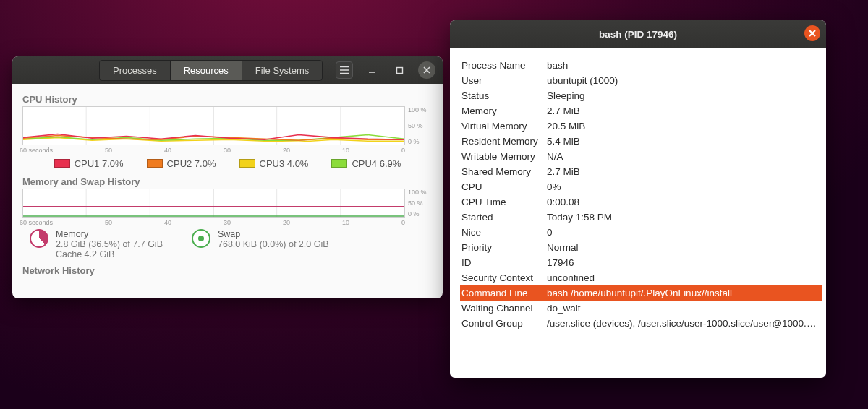 Image resolution: width=868 pixels, height=409 pixels. I want to click on swap-summary: Swap 768.0 KiB (0.0%) of 2.0 GiB, so click(260, 244).